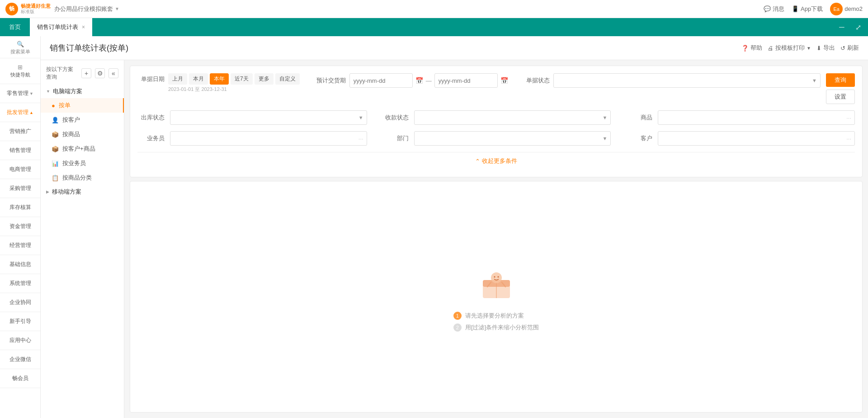 The width and height of the screenshot is (868, 418). I want to click on pc-section-arrow-icon: ▼, so click(48, 91).